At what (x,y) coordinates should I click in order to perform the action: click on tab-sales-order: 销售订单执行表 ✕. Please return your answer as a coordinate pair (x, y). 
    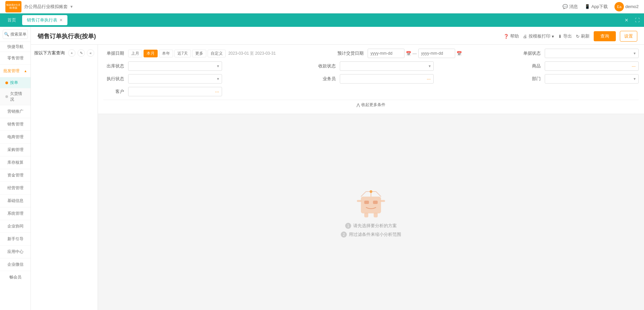
    Looking at the image, I should click on (45, 20).